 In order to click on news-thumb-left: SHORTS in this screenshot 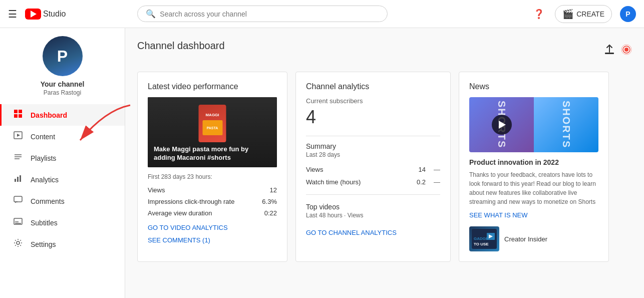, I will do `click(502, 125)`.